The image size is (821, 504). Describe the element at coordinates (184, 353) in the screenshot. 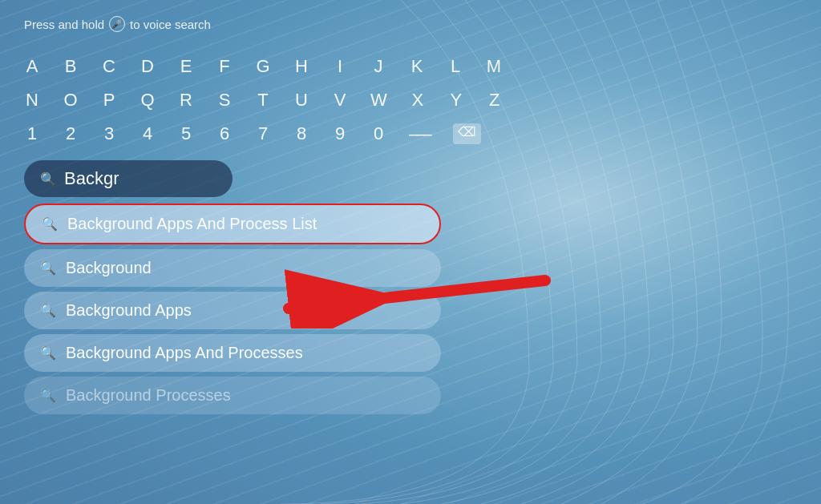

I see `suggestion-label: Background Apps And Processes` at that location.